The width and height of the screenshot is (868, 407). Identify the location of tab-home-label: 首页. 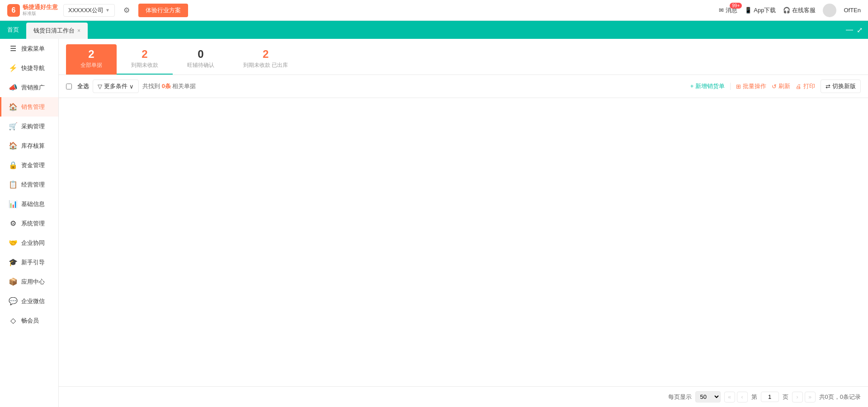
(13, 30).